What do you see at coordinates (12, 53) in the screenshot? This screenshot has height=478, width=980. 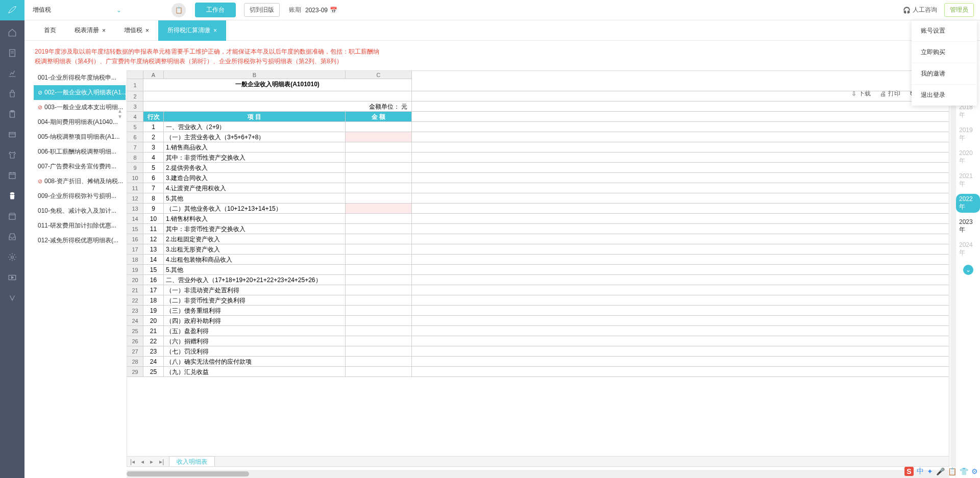 I see `nav-doc-icon` at bounding box center [12, 53].